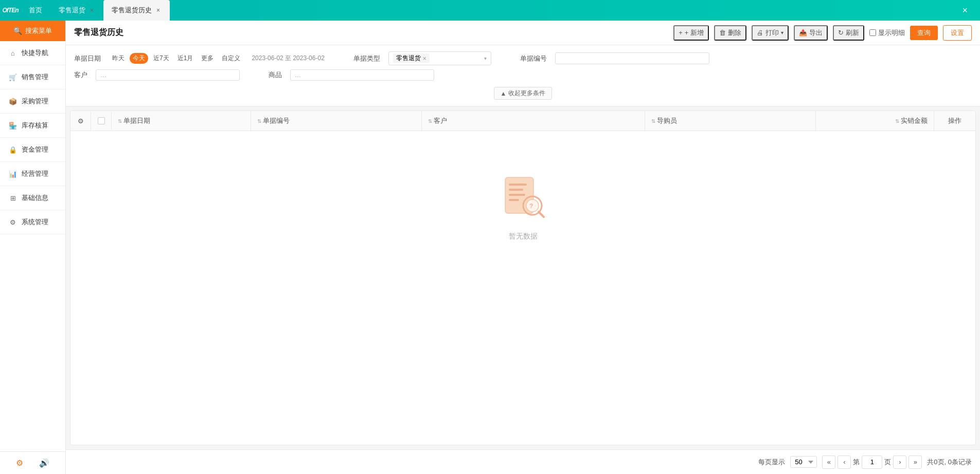  What do you see at coordinates (760, 33) in the screenshot?
I see `print-icon: 🖨` at bounding box center [760, 33].